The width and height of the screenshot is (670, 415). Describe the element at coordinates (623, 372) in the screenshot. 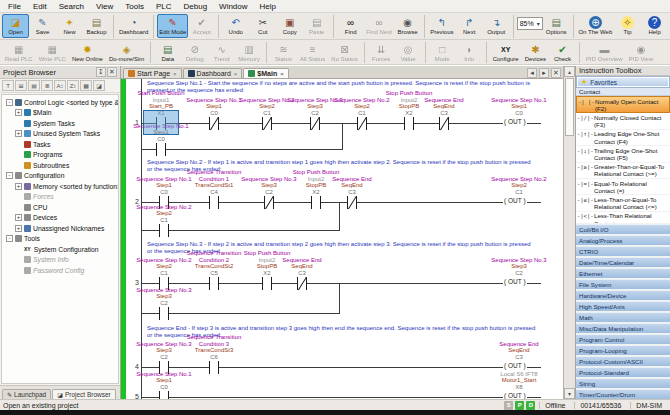

I see `category-protocol-standard: Protocol-Standard` at that location.